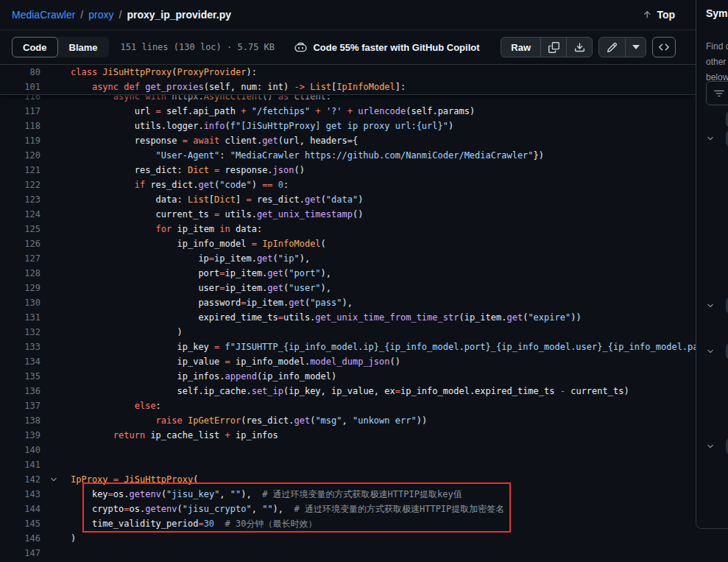 The height and width of the screenshot is (562, 728). What do you see at coordinates (347, 406) in the screenshot?
I see `code-line: 137 else:` at bounding box center [347, 406].